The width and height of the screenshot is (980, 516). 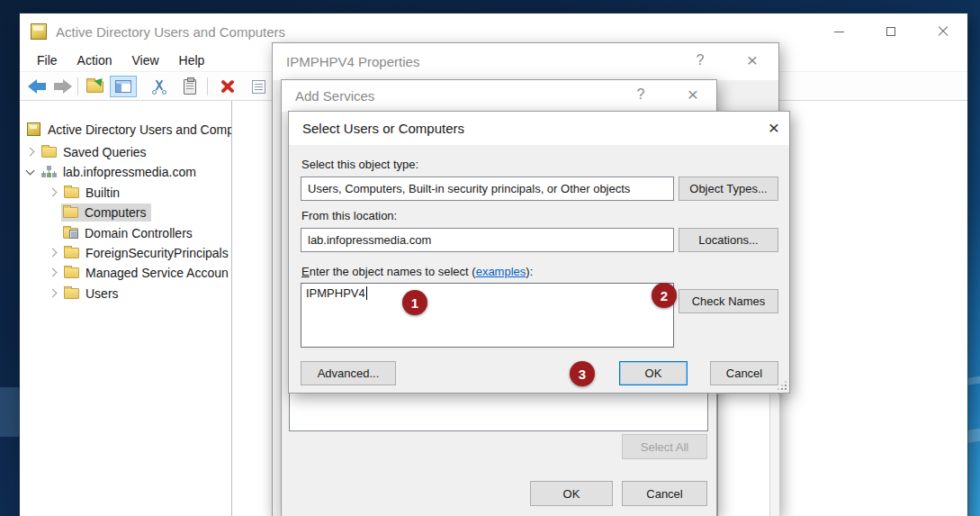 What do you see at coordinates (353, 61) in the screenshot?
I see `properties-dialog-title: IPMPHPV4 Properties` at bounding box center [353, 61].